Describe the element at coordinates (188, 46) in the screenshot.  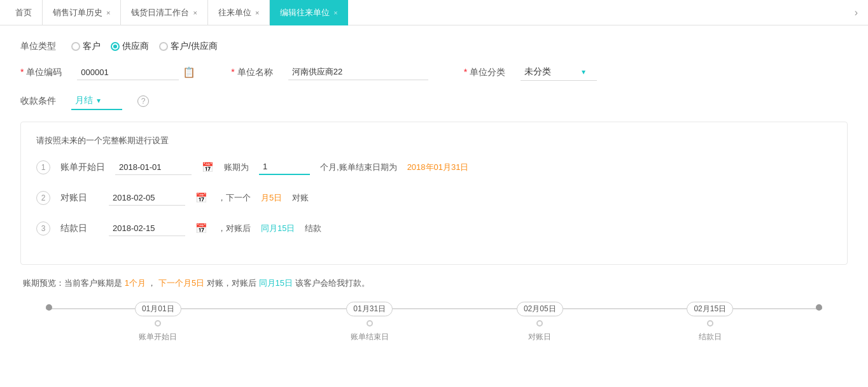
I see `radio-customer-supplier: 客户/供应商` at that location.